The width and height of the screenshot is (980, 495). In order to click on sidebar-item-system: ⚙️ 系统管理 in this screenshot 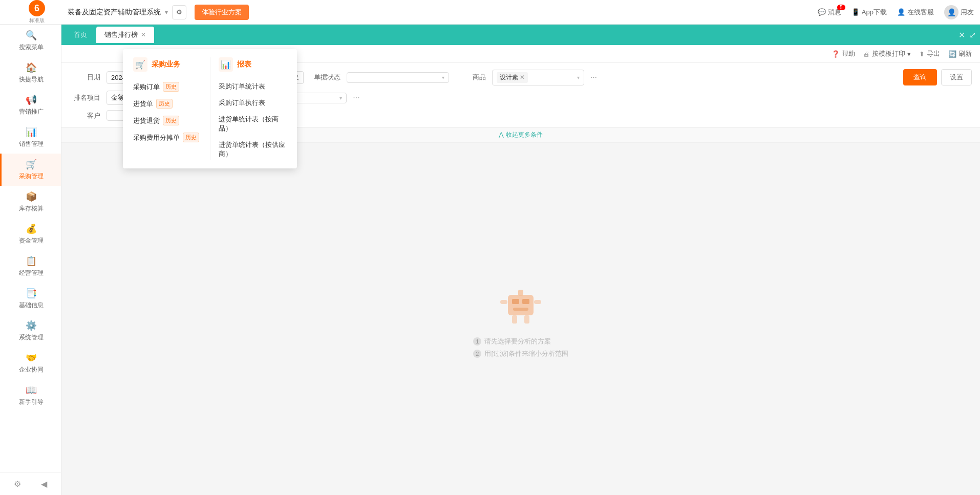, I will do `click(31, 331)`.